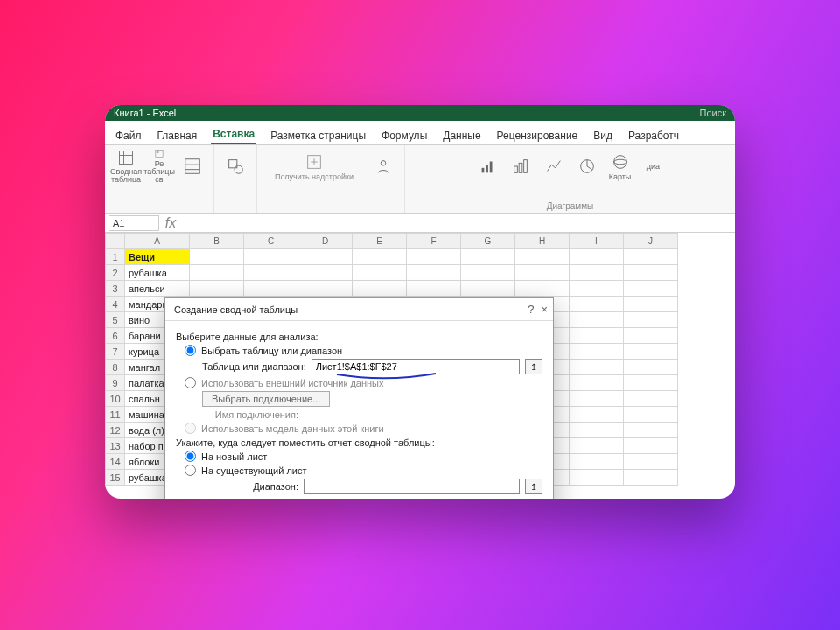 This screenshot has width=840, height=630. I want to click on people-graph-button, so click(383, 166).